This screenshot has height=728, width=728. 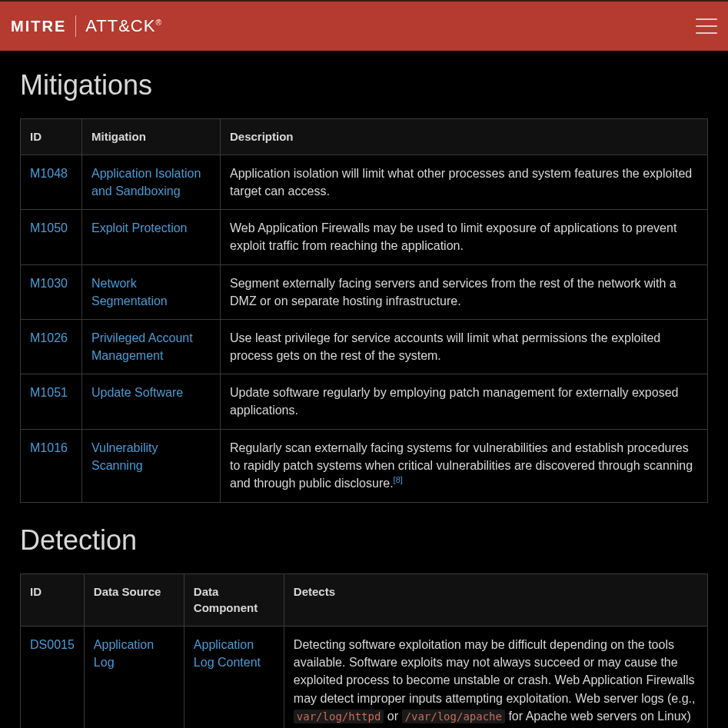 What do you see at coordinates (49, 283) in the screenshot?
I see `mitigation-id-link: M1030` at bounding box center [49, 283].